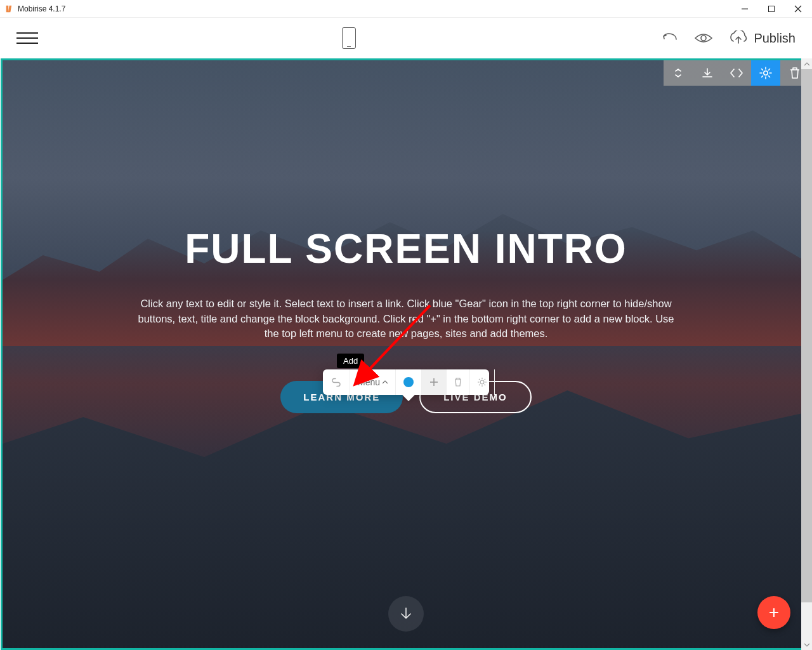 The width and height of the screenshot is (812, 650). I want to click on block-settings-button, so click(766, 73).